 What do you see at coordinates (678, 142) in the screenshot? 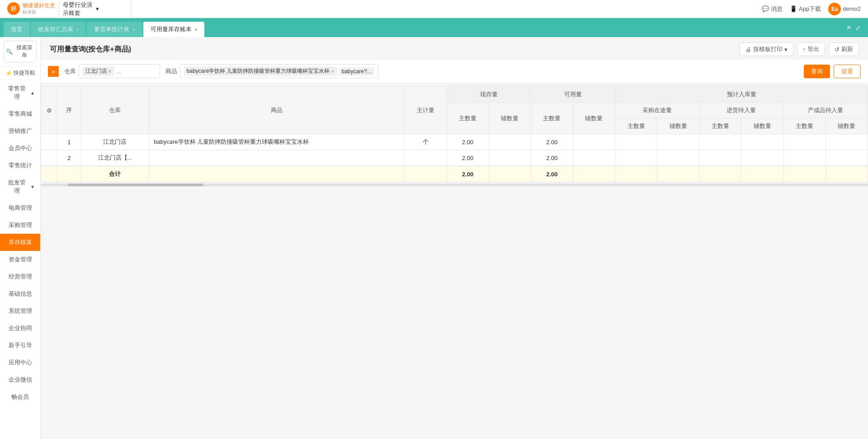
I see `row-purchase-aux` at bounding box center [678, 142].